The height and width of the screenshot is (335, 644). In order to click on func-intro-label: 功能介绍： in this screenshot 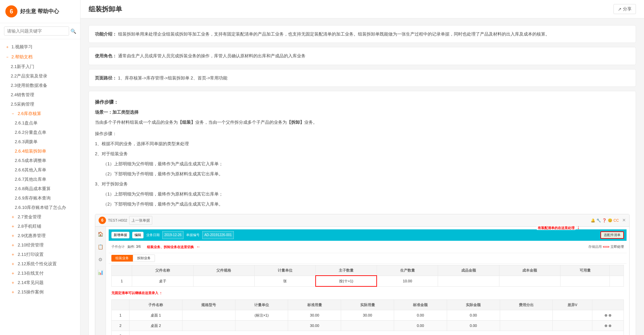, I will do `click(106, 34)`.